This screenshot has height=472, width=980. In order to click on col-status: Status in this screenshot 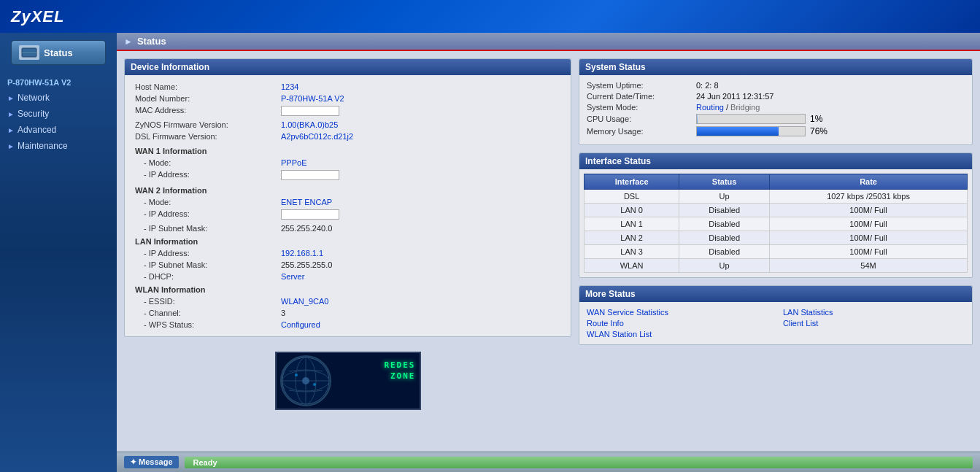, I will do `click(725, 182)`.